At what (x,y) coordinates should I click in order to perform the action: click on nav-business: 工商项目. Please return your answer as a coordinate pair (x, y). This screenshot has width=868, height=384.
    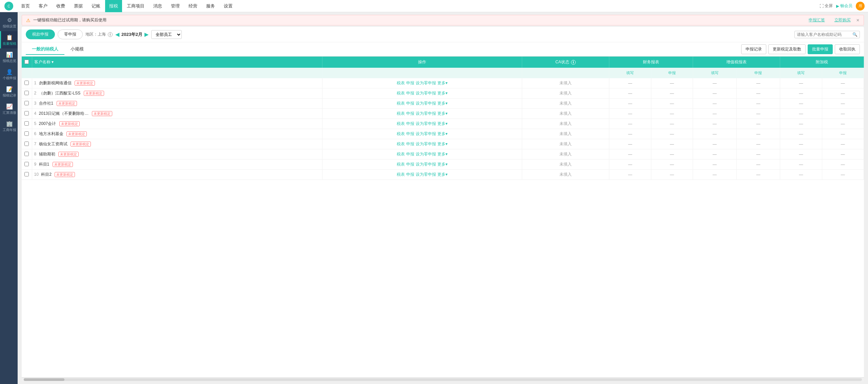
    Looking at the image, I should click on (136, 6).